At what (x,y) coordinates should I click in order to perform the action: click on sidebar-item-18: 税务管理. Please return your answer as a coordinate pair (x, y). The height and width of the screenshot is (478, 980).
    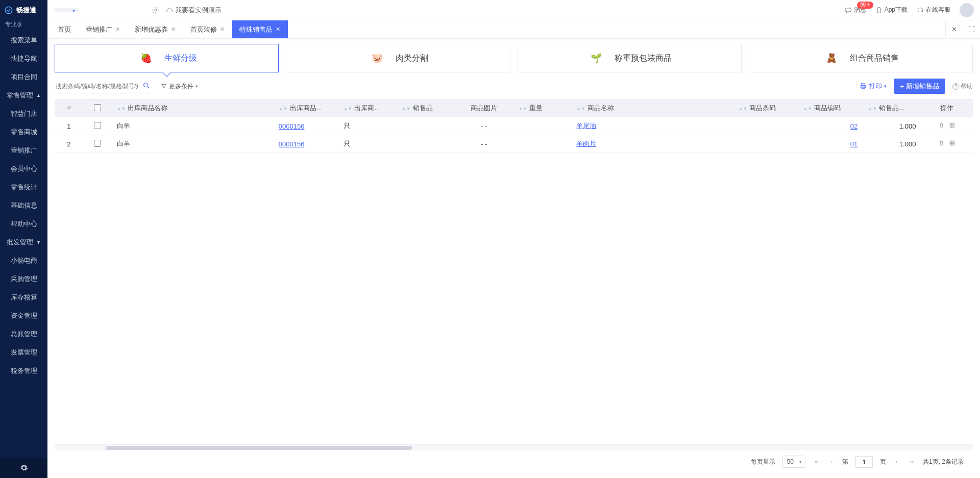
    Looking at the image, I should click on (23, 371).